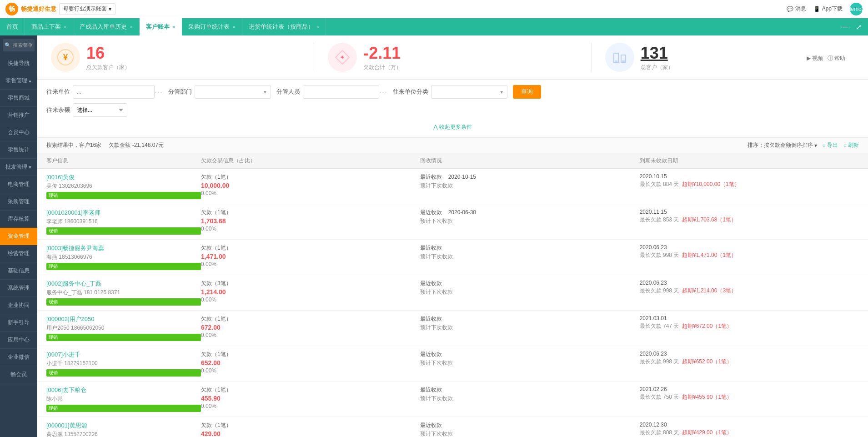 This screenshot has height=437, width=868. I want to click on customer-name-link: [0002]服务中心_丁磊, so click(124, 284).